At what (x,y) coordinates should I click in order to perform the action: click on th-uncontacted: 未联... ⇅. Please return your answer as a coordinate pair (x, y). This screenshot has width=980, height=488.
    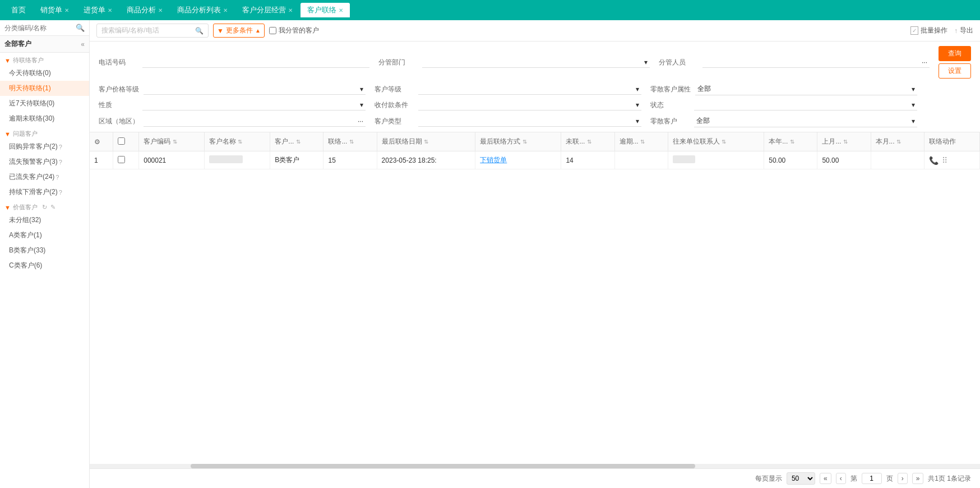
    Looking at the image, I should click on (588, 142).